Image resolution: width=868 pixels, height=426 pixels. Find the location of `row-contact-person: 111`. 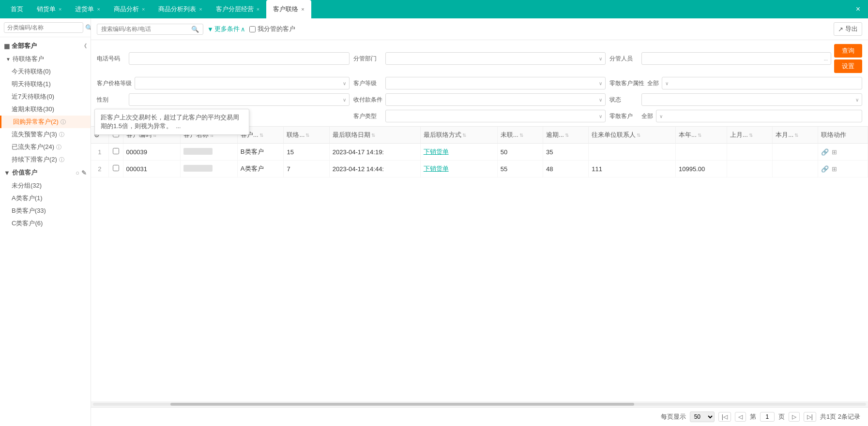

row-contact-person: 111 is located at coordinates (632, 169).